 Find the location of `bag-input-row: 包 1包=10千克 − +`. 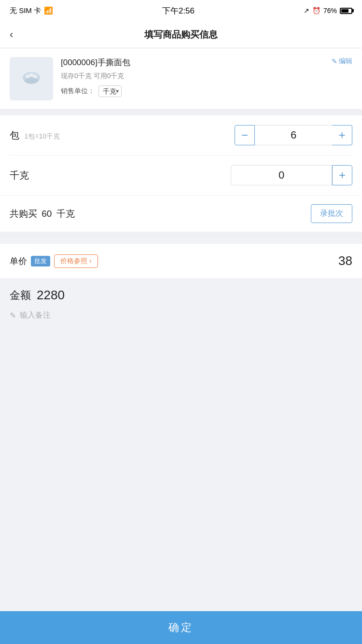

bag-input-row: 包 1包=10千克 − + is located at coordinates (181, 135).